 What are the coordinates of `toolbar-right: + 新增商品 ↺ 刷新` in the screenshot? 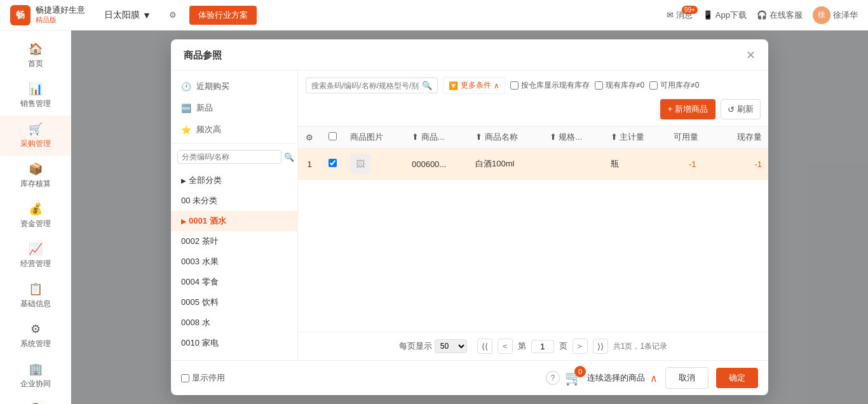 It's located at (710, 109).